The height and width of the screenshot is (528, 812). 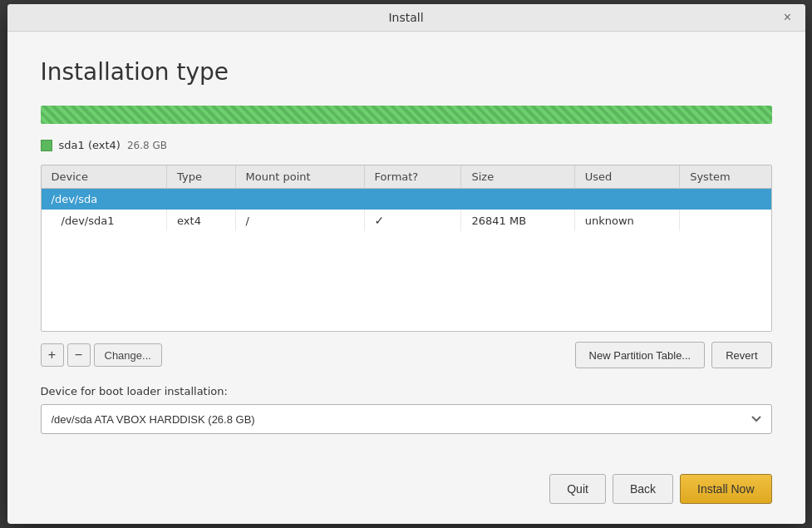 What do you see at coordinates (406, 409) in the screenshot?
I see `bootloader-section: Device for boot loader installation: /de…` at bounding box center [406, 409].